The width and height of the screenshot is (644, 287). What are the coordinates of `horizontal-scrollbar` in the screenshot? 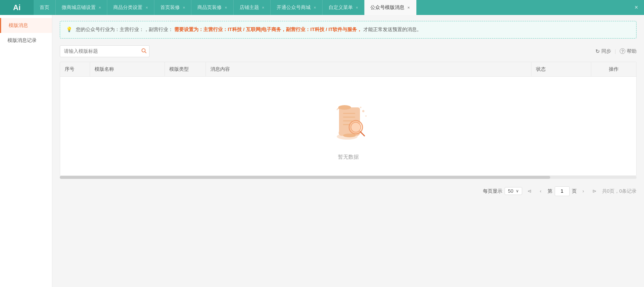 It's located at (348, 177).